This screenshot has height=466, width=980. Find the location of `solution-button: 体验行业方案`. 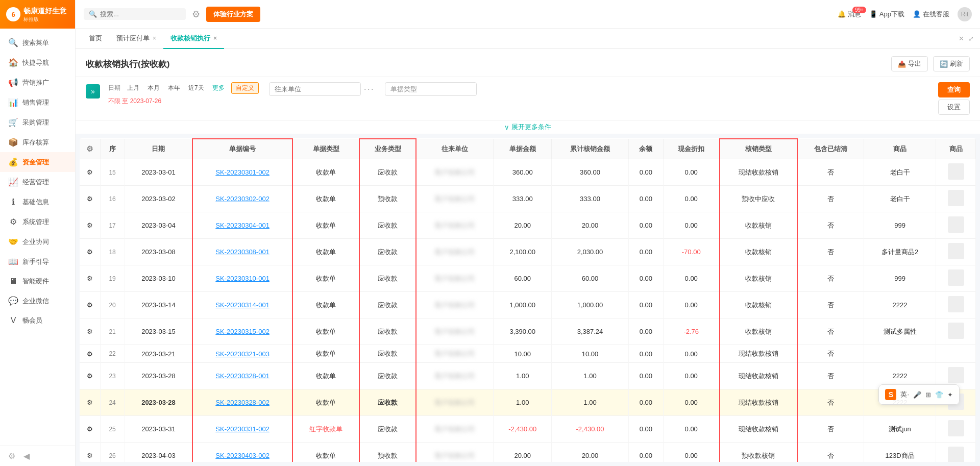

solution-button: 体验行业方案 is located at coordinates (233, 14).